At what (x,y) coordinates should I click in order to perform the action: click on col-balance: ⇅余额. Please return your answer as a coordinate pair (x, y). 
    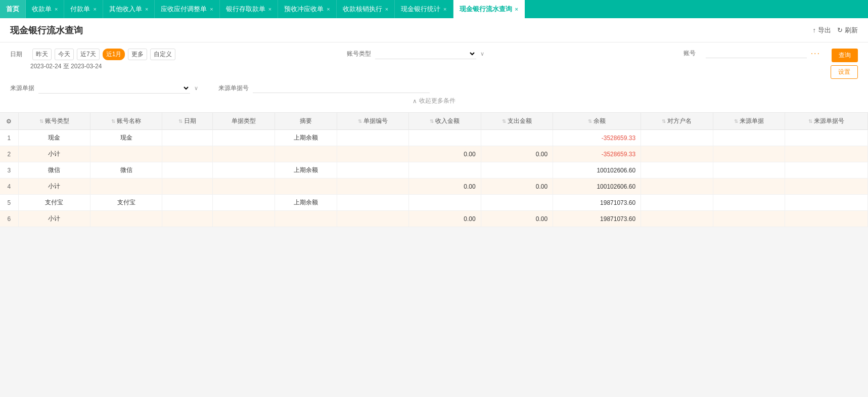
    Looking at the image, I should click on (597, 121).